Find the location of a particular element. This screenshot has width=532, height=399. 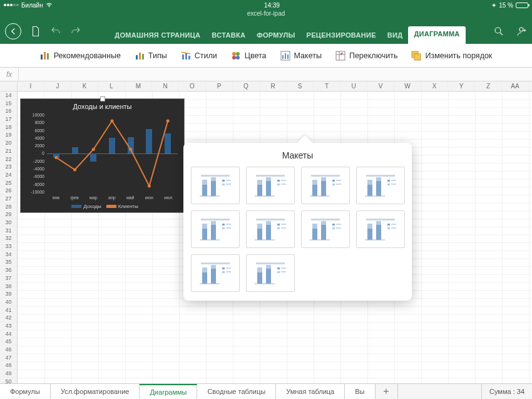

redo-icon is located at coordinates (76, 31).